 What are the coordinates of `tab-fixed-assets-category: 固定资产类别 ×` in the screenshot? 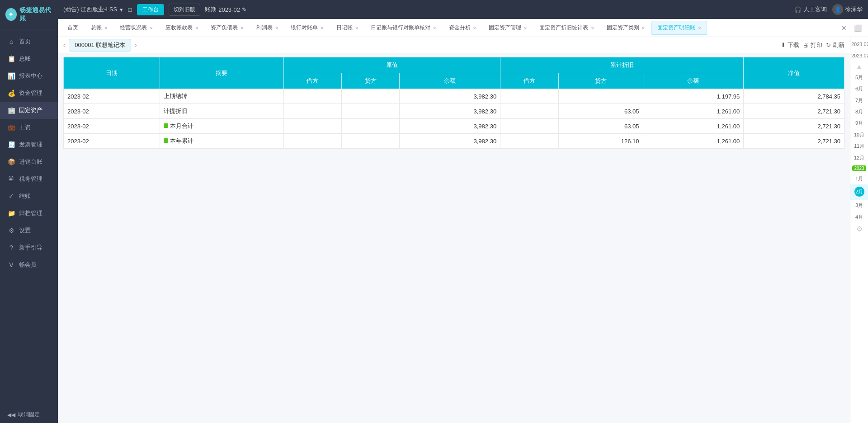 It's located at (626, 28).